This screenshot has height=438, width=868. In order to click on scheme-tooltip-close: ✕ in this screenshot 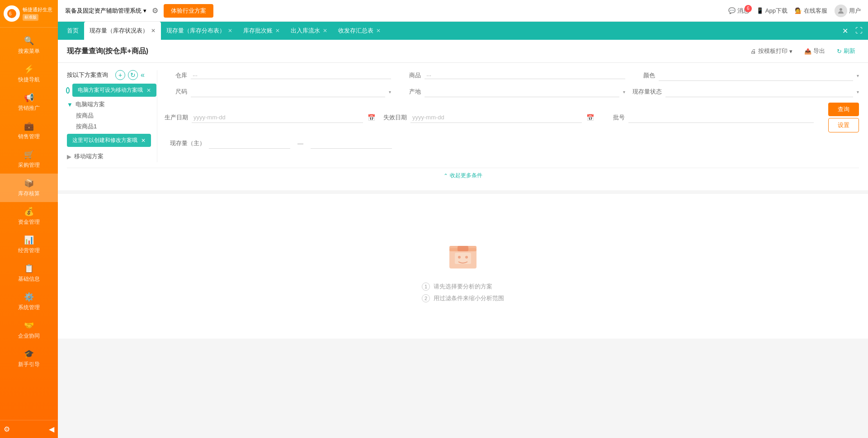, I will do `click(149, 90)`.